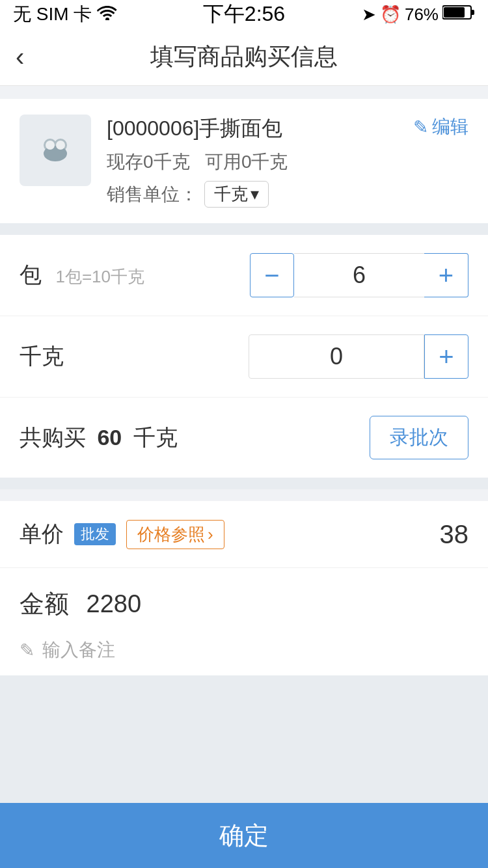  Describe the element at coordinates (244, 535) in the screenshot. I see `price-section: 单价 批发 价格参照 › 38` at that location.